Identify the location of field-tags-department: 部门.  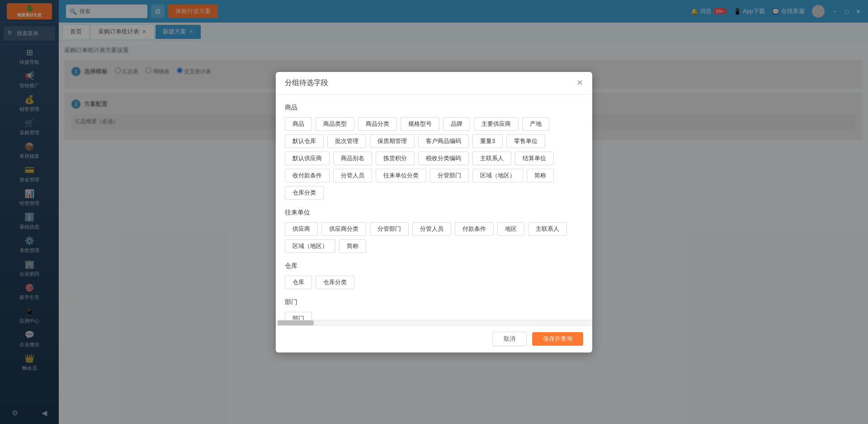
(434, 316).